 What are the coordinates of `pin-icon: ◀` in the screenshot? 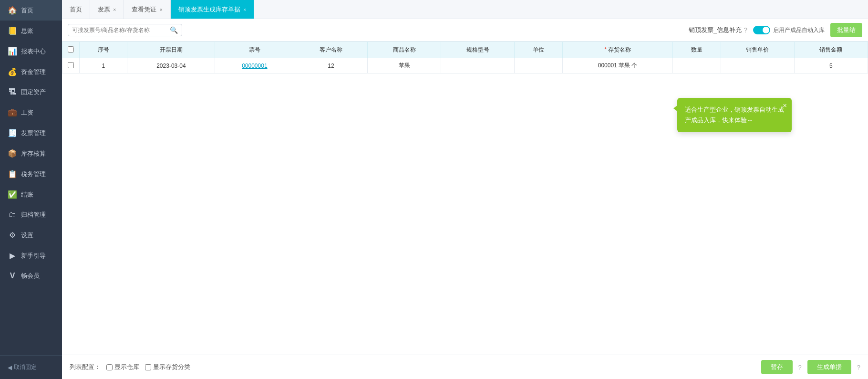 It's located at (10, 368).